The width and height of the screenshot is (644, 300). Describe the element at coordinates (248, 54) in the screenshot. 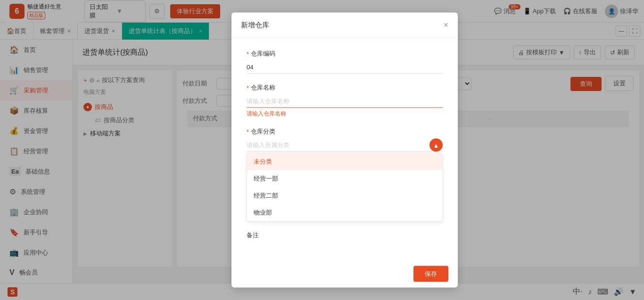

I see `code-required-mark: *` at that location.